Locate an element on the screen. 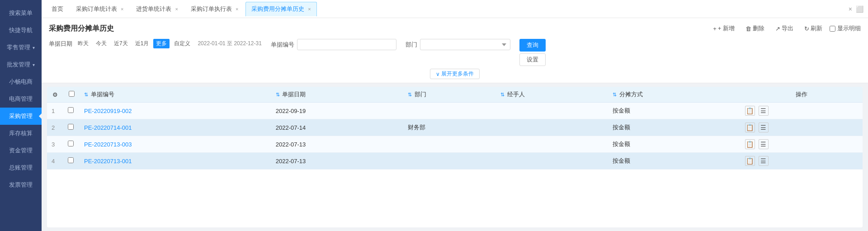 Image resolution: width=868 pixels, height=231 pixels. th-doc-no: ⇅ 单据编号 is located at coordinates (175, 95).